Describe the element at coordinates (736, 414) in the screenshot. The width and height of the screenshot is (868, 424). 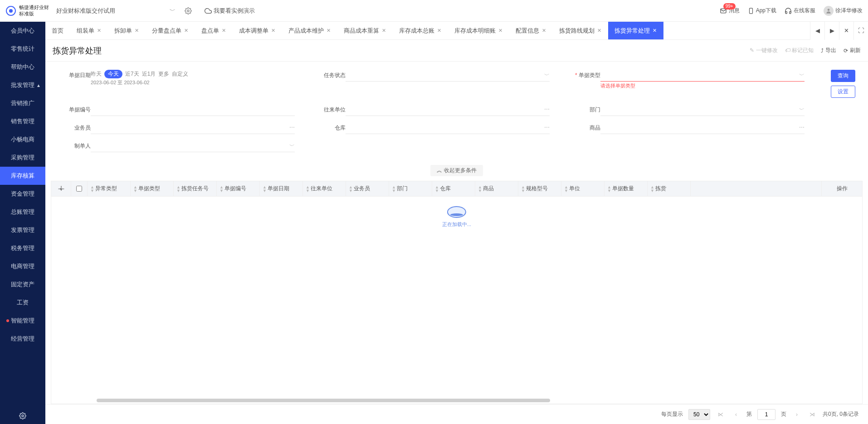
I see `prev-page-button: ‹` at that location.